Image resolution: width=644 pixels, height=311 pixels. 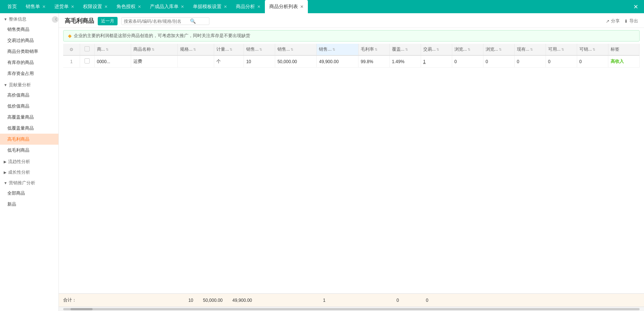 I want to click on th-sales-amt: 销售... ⇅, so click(x=296, y=50).